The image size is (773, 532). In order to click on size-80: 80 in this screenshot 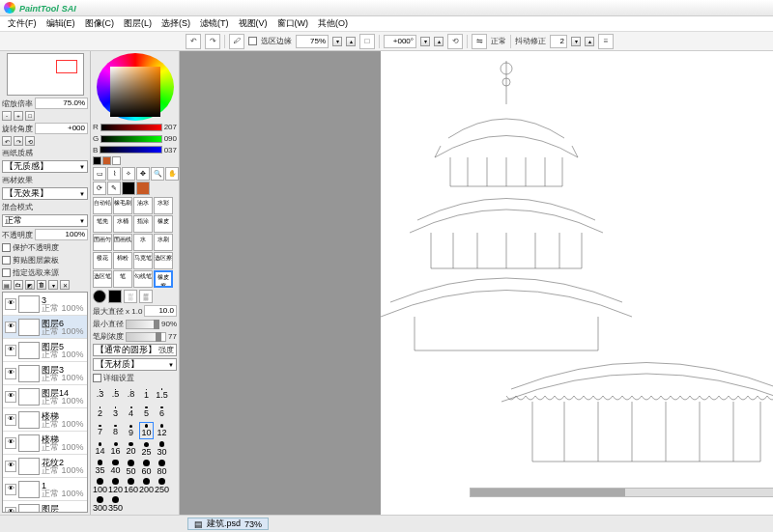, I will do `click(162, 467)`.